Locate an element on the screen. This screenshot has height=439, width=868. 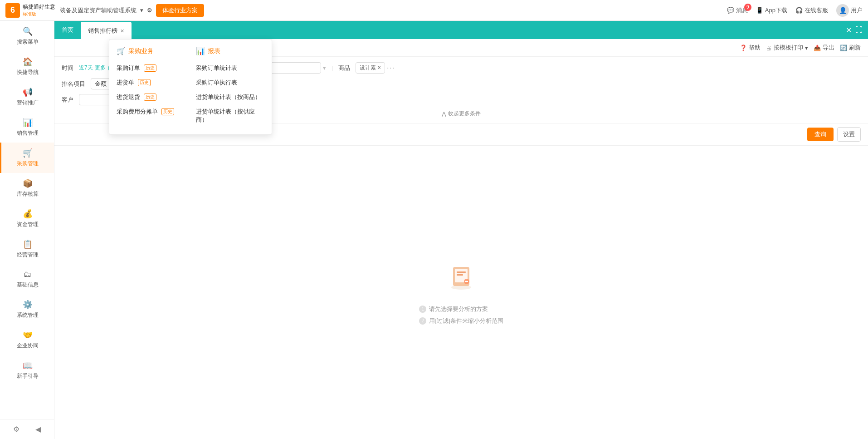
menu-item-order-stats: 采购订单统计表 is located at coordinates (230, 68).